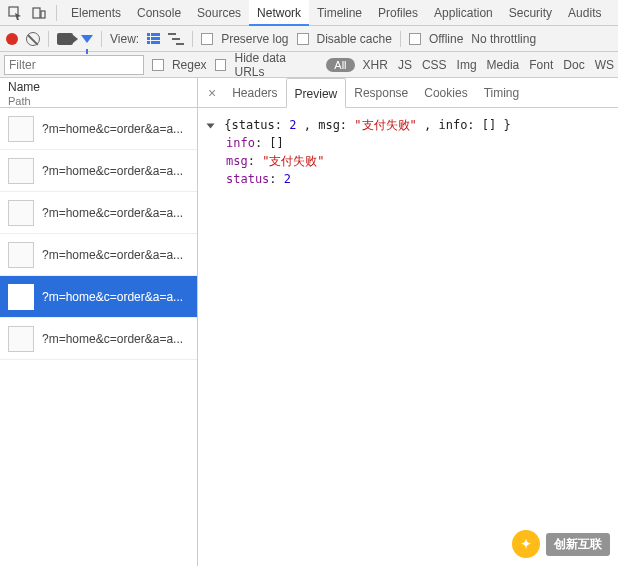 The height and width of the screenshot is (566, 618). I want to click on summary-msg: "支付失败", so click(385, 125).